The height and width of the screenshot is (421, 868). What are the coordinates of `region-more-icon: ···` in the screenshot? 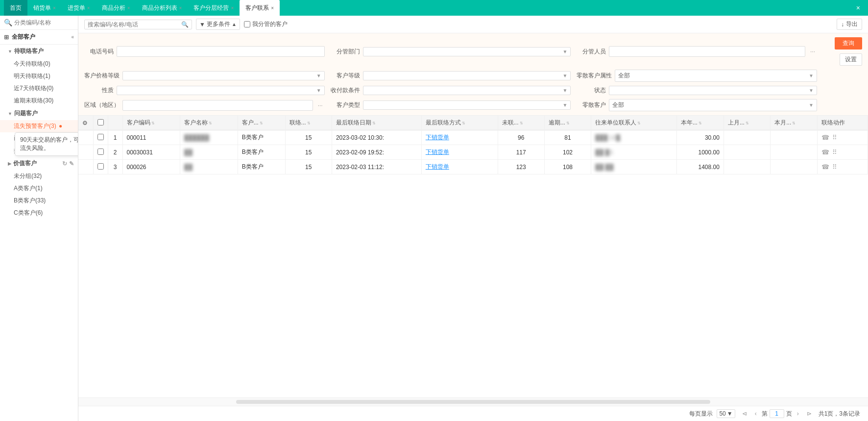 It's located at (320, 105).